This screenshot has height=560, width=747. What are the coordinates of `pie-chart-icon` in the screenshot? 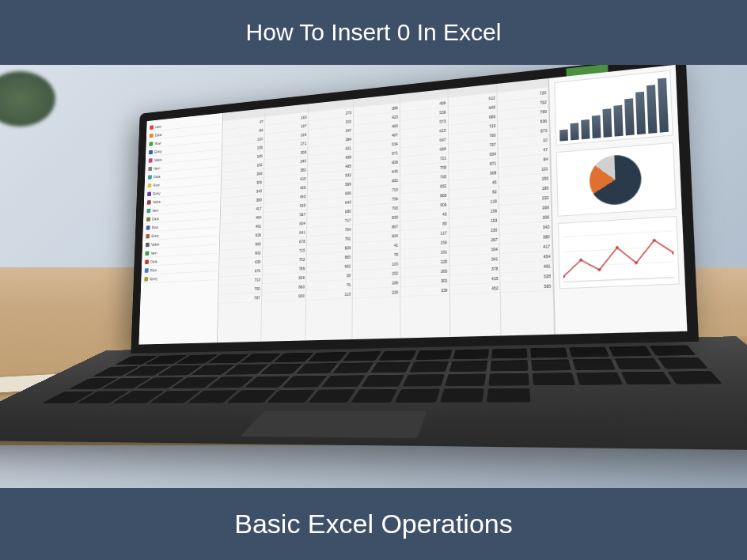 It's located at (616, 180).